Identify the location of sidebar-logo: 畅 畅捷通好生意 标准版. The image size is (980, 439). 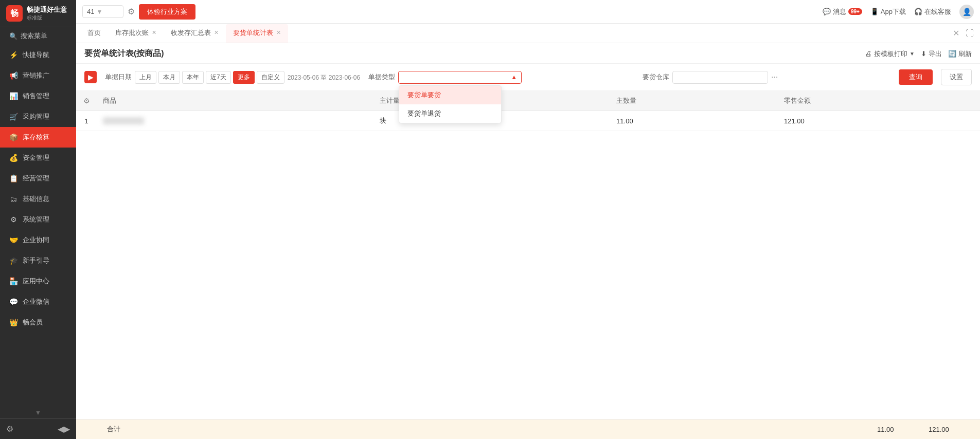
(38, 13).